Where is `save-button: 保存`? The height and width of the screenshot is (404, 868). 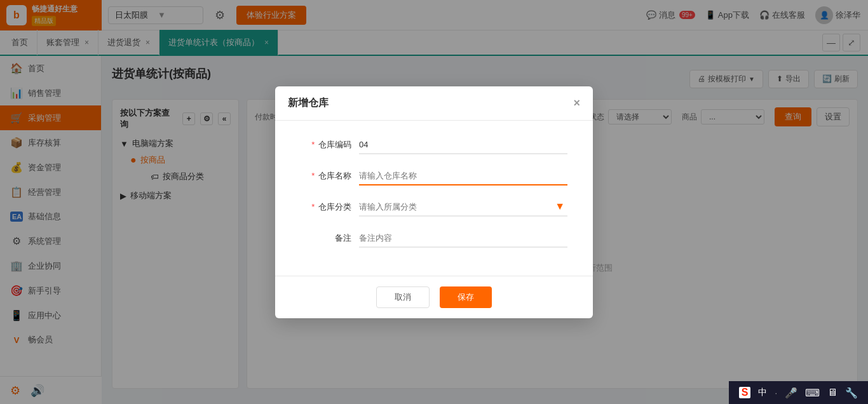 save-button: 保存 is located at coordinates (466, 297).